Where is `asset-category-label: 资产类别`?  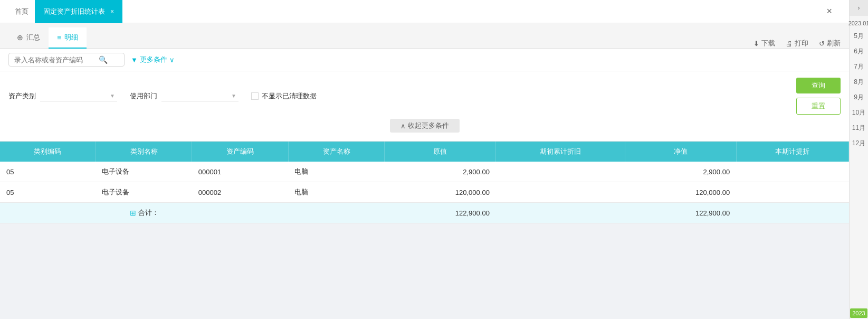
asset-category-label: 资产类别 is located at coordinates (22, 96).